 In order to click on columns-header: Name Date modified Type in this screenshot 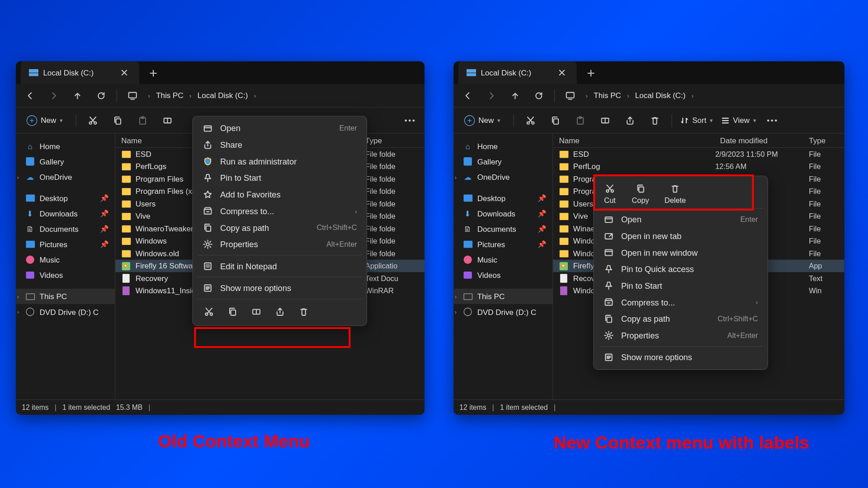, I will do `click(699, 141)`.